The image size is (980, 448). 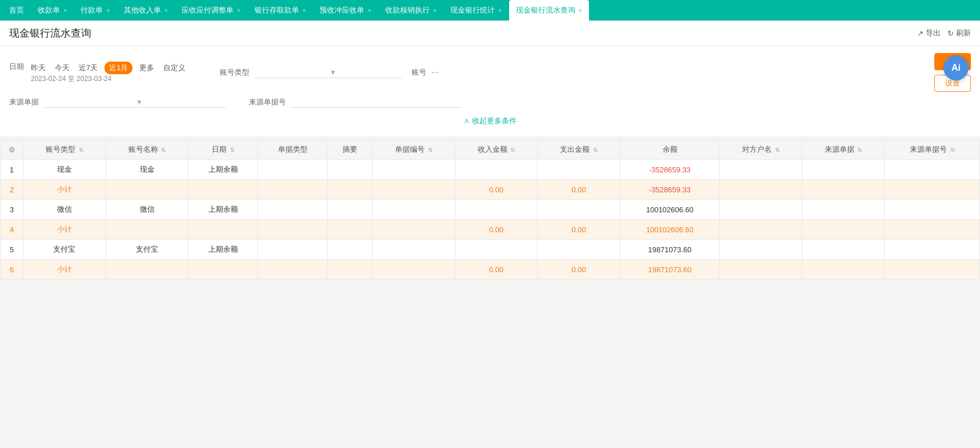 What do you see at coordinates (53, 10) in the screenshot?
I see `nav-item-receipt: 收款单 ×` at bounding box center [53, 10].